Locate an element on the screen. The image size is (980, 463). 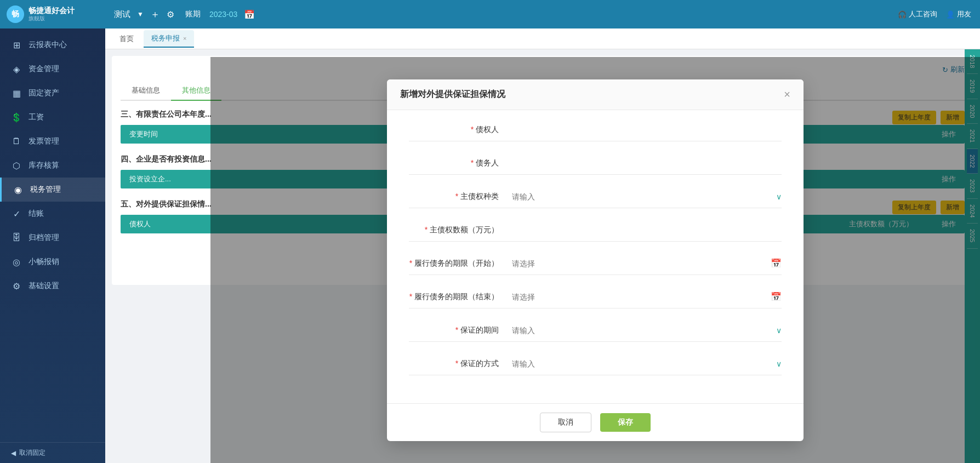
modal-close-button: × is located at coordinates (787, 94).